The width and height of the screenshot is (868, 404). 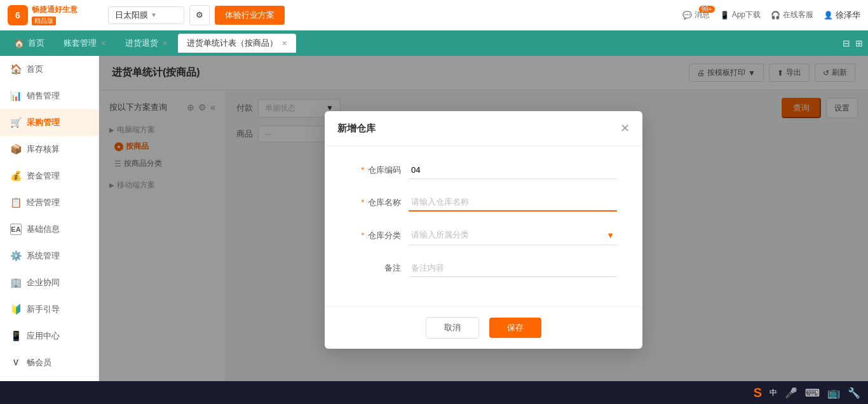 I want to click on sidebar-item-operations: 📋 经营管理, so click(x=50, y=203).